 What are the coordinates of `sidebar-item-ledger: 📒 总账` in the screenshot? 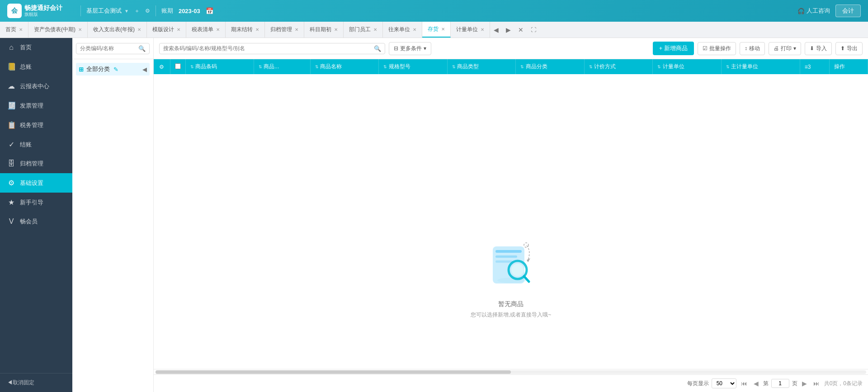 It's located at (36, 67).